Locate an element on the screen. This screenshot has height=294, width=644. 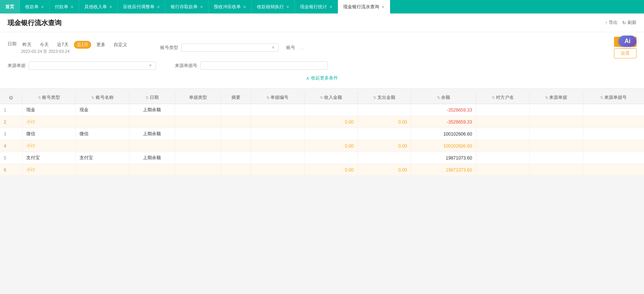
nav-close-yushouchong: ✕ is located at coordinates (245, 7).